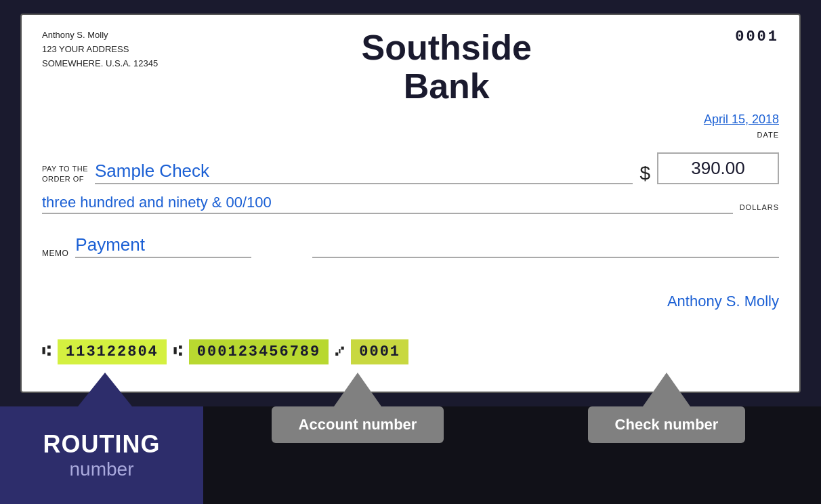 The width and height of the screenshot is (821, 504). I want to click on dollar-sign: $, so click(645, 173).